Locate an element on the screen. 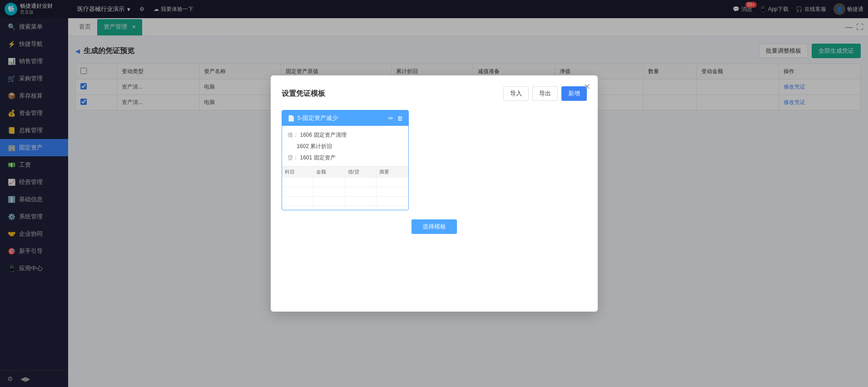 This screenshot has width=868, height=387. grid-col-amount: 金额 is located at coordinates (329, 172).